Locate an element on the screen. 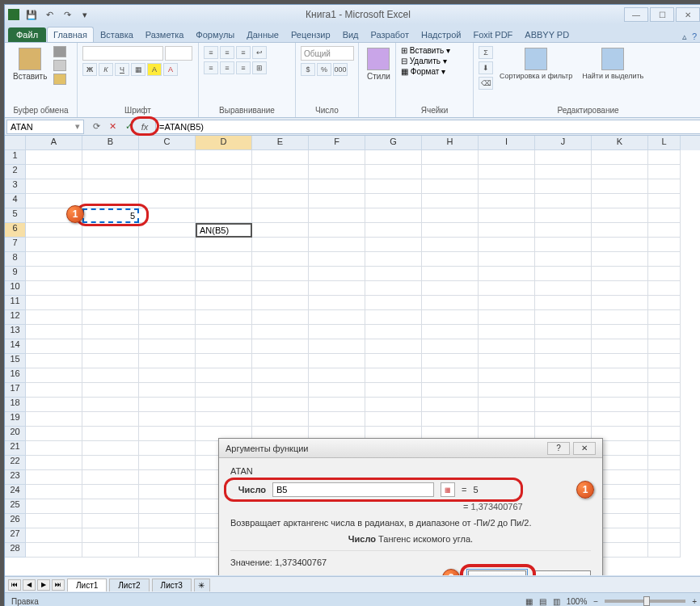  close-button: ✕ is located at coordinates (688, 15).